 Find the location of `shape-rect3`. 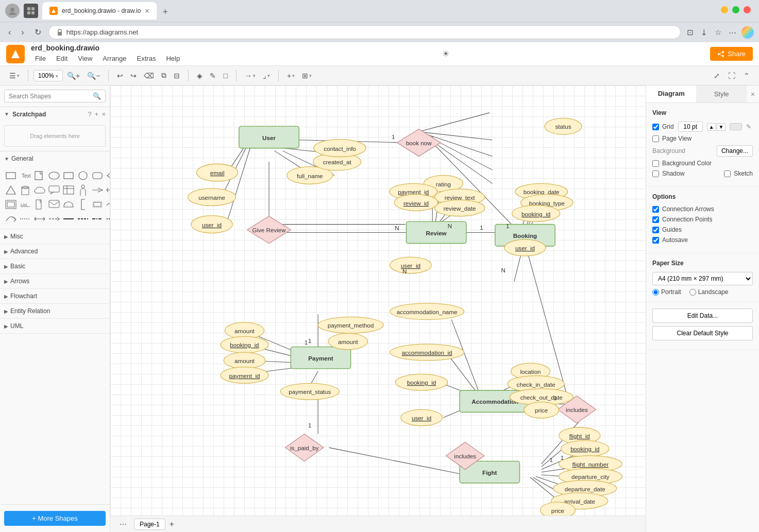

shape-rect3 is located at coordinates (97, 204).